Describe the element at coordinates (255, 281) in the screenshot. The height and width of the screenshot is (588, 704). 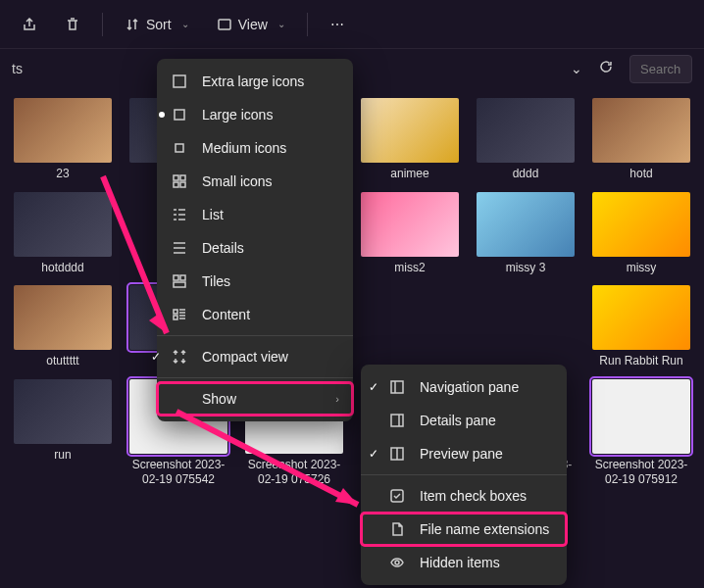
I see `menu-item-tiles: Tiles` at that location.